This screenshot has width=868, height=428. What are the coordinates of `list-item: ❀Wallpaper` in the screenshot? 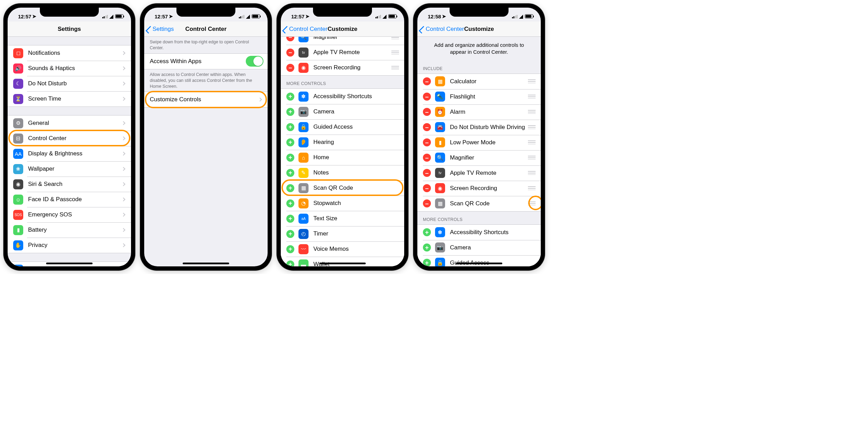 It's located at (69, 169).